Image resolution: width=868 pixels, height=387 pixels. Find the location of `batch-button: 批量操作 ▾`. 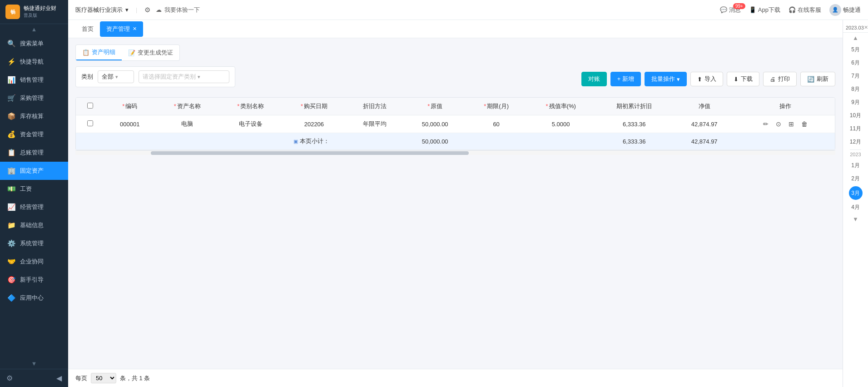

batch-button: 批量操作 ▾ is located at coordinates (666, 79).